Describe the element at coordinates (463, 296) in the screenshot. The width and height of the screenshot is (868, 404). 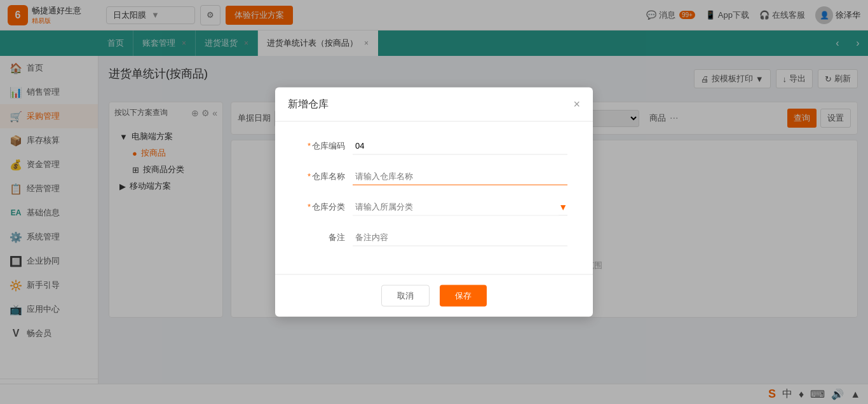
I see `save-button: 保存` at that location.